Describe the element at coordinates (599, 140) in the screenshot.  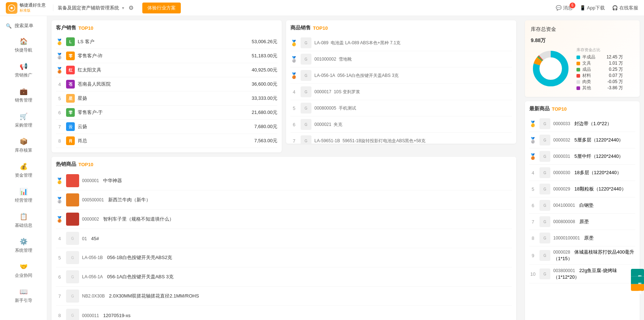
I see `new-product-name: 5厘多层（1220*2440）` at that location.